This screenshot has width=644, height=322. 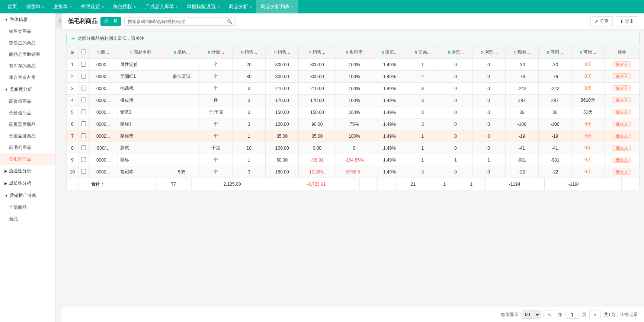 What do you see at coordinates (555, 52) in the screenshot?
I see `col-available: ⇅可用...` at bounding box center [555, 52].